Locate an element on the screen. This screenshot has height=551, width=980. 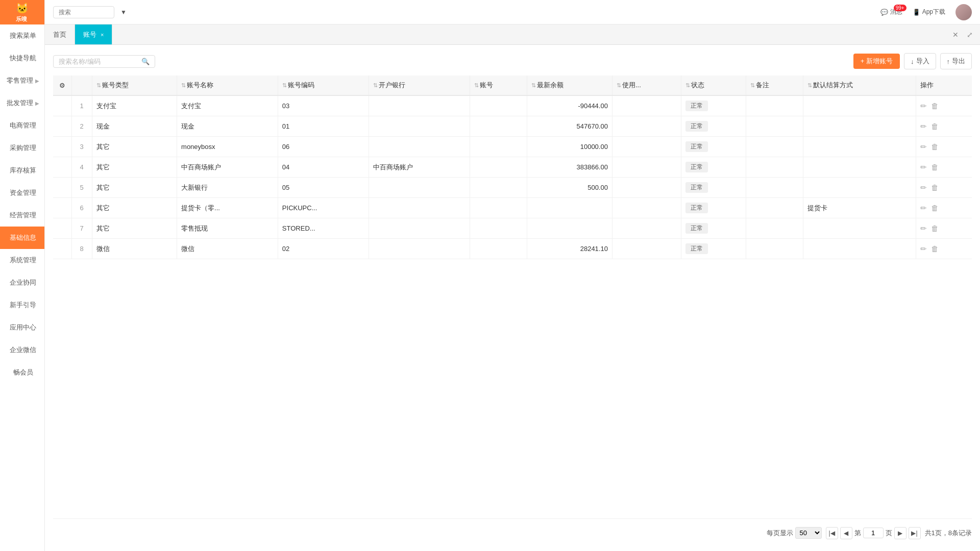
th-name: ⇅账号名称 is located at coordinates (228, 86).